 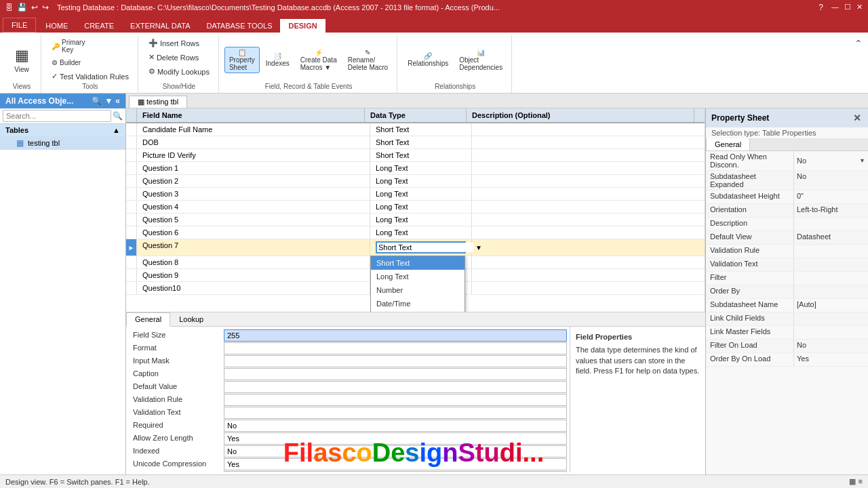 I want to click on dropdown-item: Currency, so click(x=418, y=311).